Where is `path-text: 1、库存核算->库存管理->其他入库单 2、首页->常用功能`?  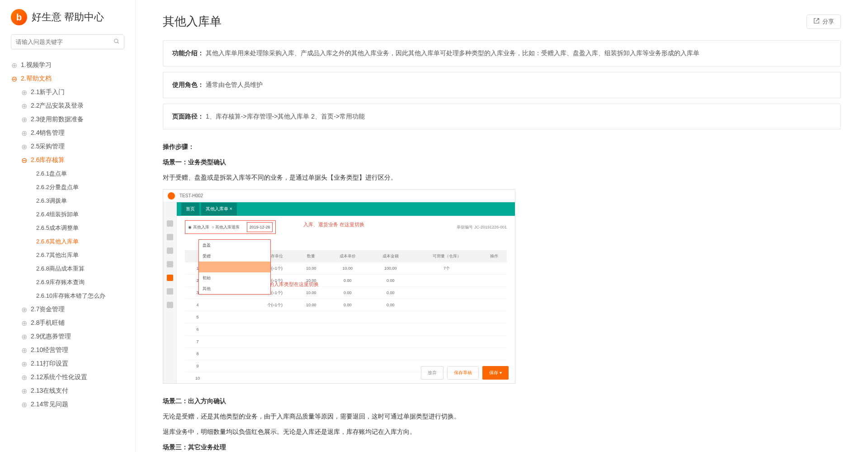
path-text: 1、库存核算->库存管理->其他入库单 2、首页->常用功能 is located at coordinates (285, 116).